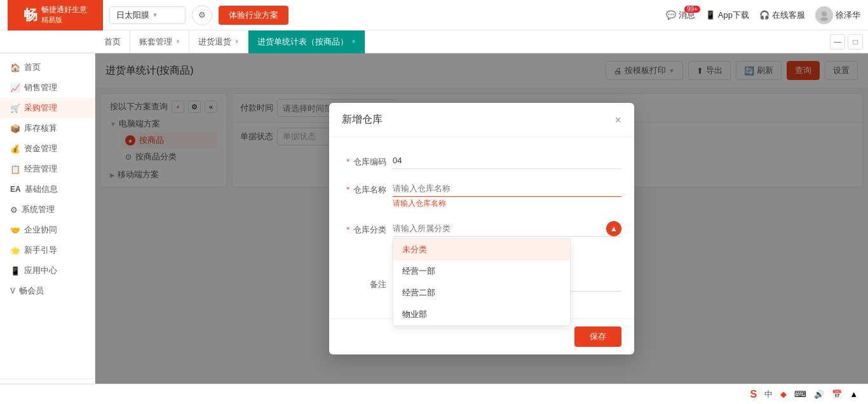 This screenshot has height=404, width=868. I want to click on purchase-icon: 🛒, so click(15, 108).